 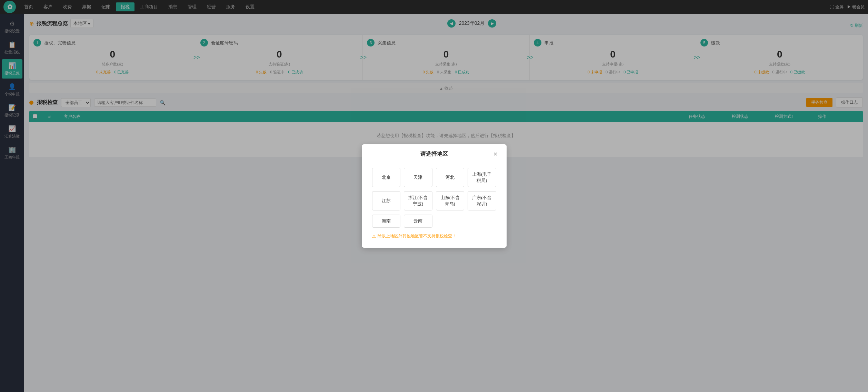 I want to click on region-select-modal: 请选择地区 ✕ 北京 天津 河北 上海(电子税局) 江苏 浙江(不含宁波) 山东…, so click(x=434, y=196).